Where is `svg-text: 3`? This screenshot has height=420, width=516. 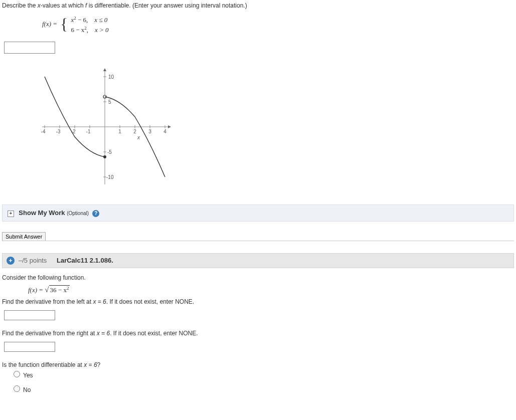 svg-text: 3 is located at coordinates (150, 131).